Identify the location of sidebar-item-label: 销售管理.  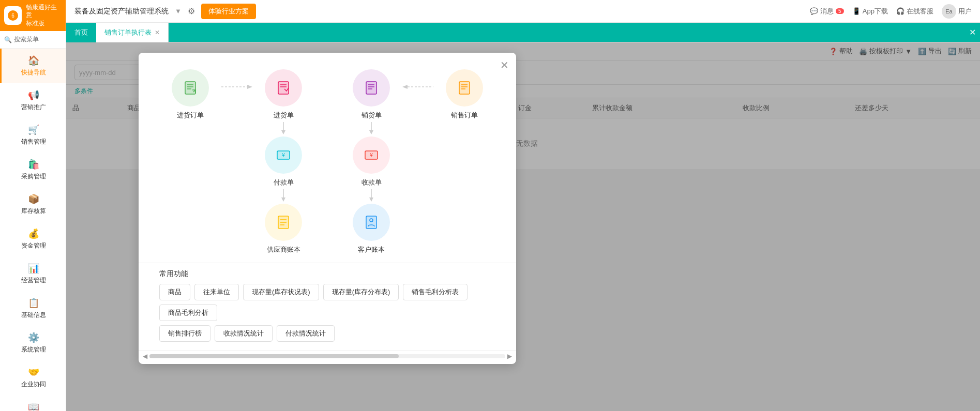
(34, 142).